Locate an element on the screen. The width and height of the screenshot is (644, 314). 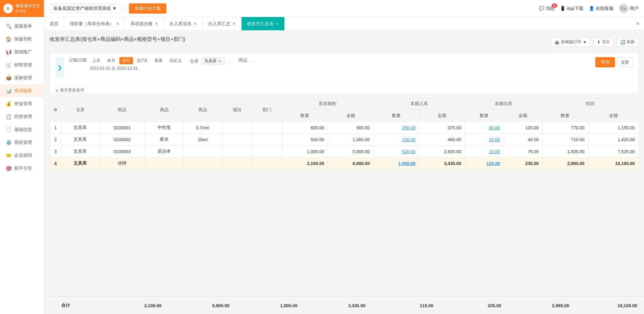
user-label: 用户 is located at coordinates (634, 9).